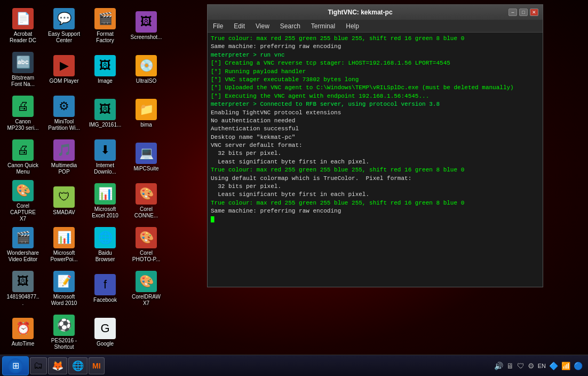  Describe the element at coordinates (64, 300) in the screenshot. I see `desktop-icon-label-26: Microsoft Word 2010` at that location.